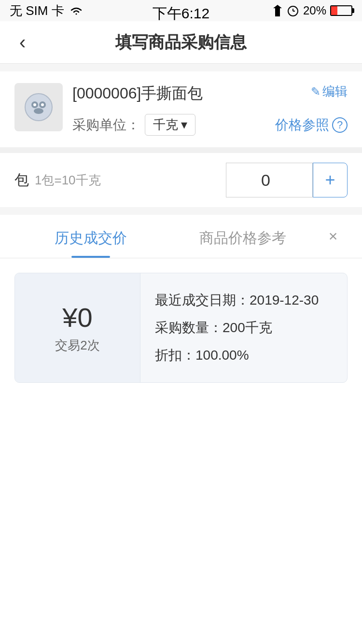  I want to click on purchase-qty-value: 200千克, so click(247, 327).